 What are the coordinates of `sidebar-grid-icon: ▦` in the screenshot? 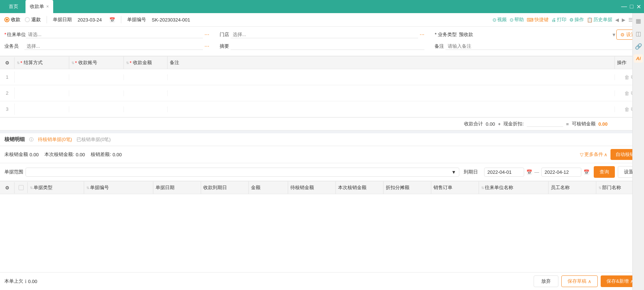 It's located at (638, 21).